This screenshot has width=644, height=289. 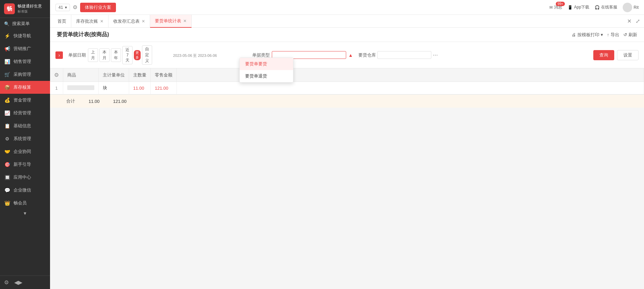 What do you see at coordinates (628, 55) in the screenshot?
I see `settings-button: 设置` at bounding box center [628, 55].